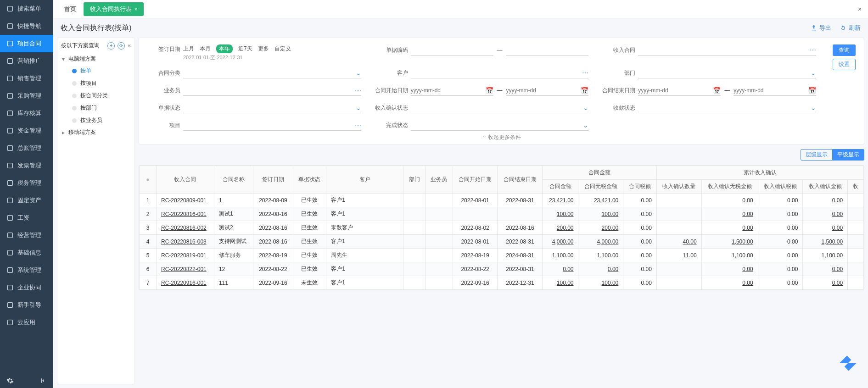 The height and width of the screenshot is (388, 868). Describe the element at coordinates (679, 90) in the screenshot. I see `input-end-date-from` at that location.